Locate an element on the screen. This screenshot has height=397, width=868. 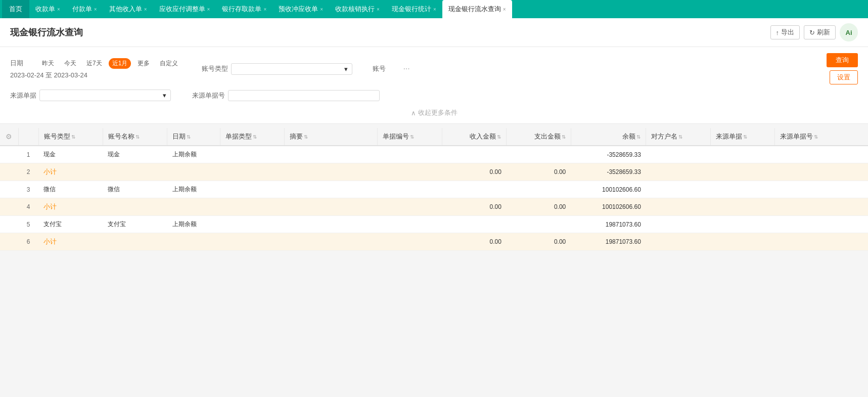
yesterday-btn: 昨天 is located at coordinates (48, 64).